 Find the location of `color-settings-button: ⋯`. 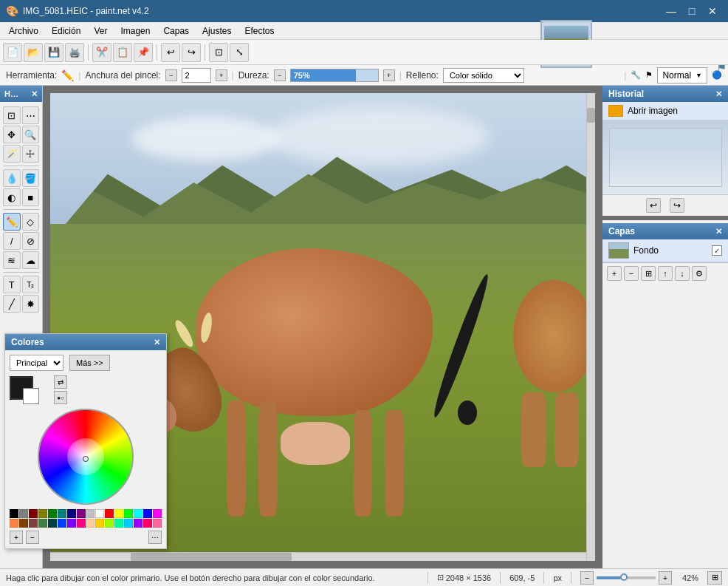

color-settings-button: ⋯ is located at coordinates (155, 537).